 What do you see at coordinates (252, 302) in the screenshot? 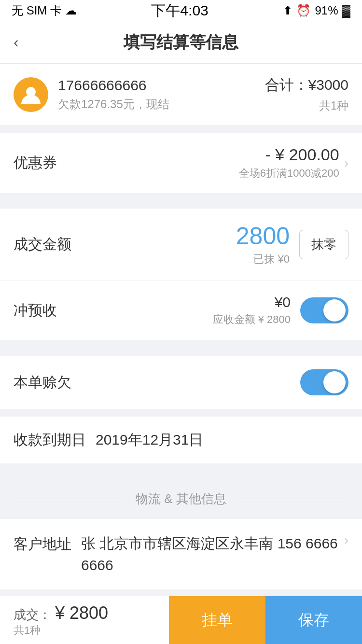
I see `chong-amount: ¥0` at bounding box center [252, 302].